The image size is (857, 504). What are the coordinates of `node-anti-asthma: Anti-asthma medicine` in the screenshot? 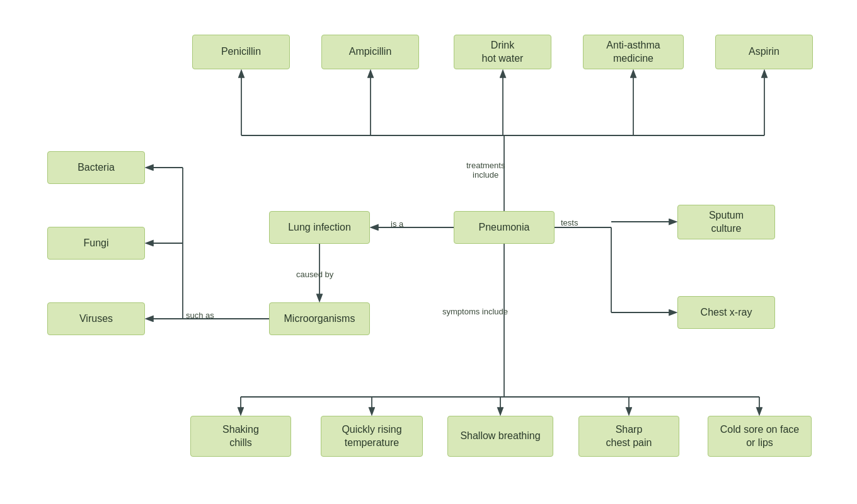 It's located at (633, 52).